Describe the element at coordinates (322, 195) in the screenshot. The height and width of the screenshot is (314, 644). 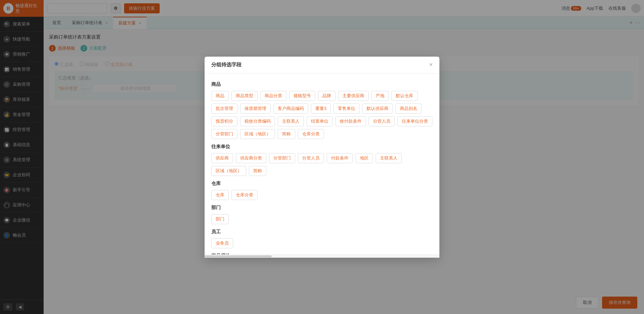
I see `section-warehouse-fields: 仓库 仓库分类` at that location.